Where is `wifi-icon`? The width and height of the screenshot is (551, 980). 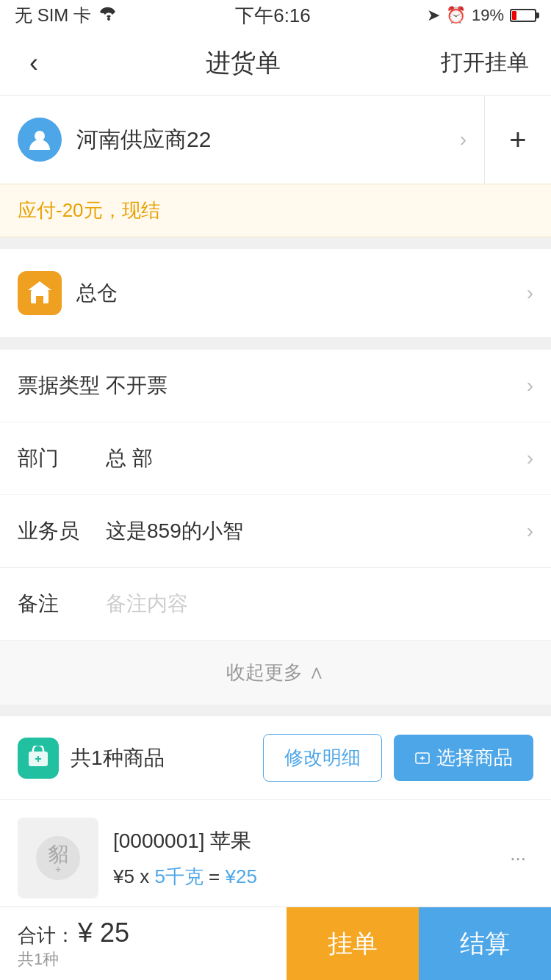 wifi-icon is located at coordinates (109, 15).